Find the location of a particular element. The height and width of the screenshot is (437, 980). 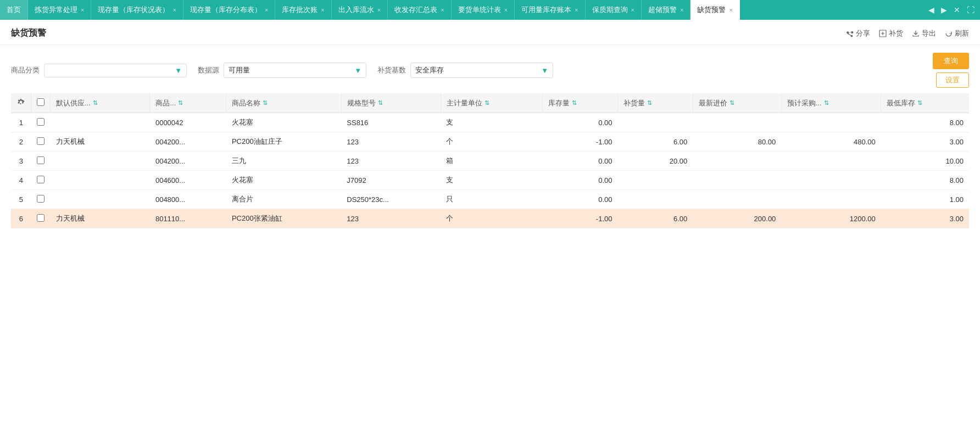

th-est-purchase: 预计采购... ⇅ is located at coordinates (831, 103).